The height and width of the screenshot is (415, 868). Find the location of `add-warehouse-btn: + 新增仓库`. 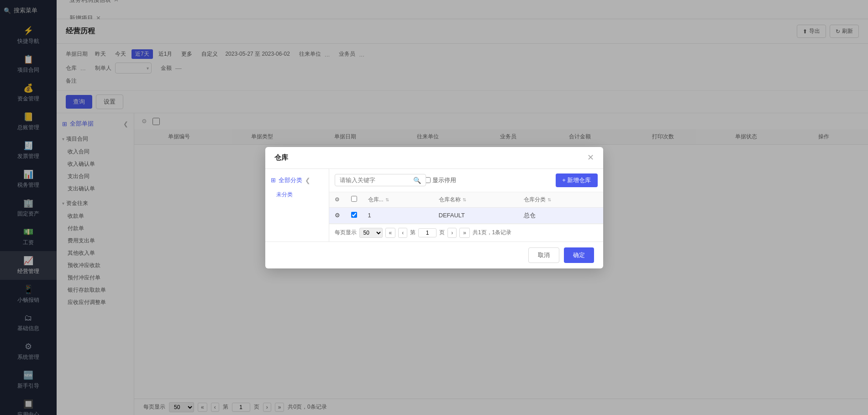

add-warehouse-btn: + 新增仓库 is located at coordinates (576, 180).